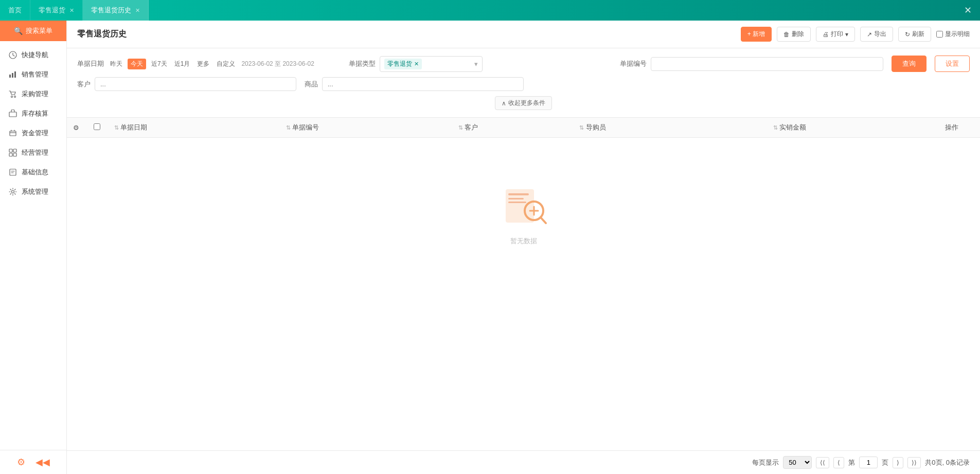  Describe the element at coordinates (138, 10) in the screenshot. I see `tab-retail-return-history-close: ✕` at that location.